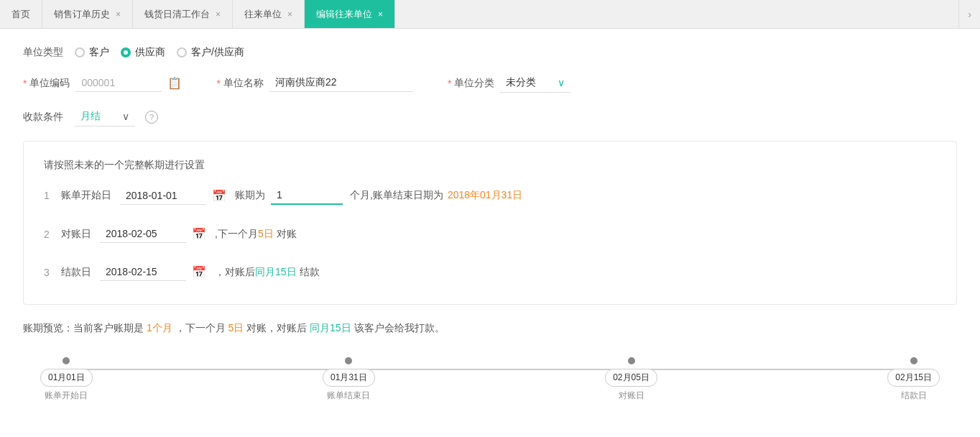  What do you see at coordinates (490, 328) in the screenshot?
I see `preview-section: 账期预览：当前客户账期是 1个月 ，下一个月 5日 对账，对账后 同月15日 该…` at bounding box center [490, 328].